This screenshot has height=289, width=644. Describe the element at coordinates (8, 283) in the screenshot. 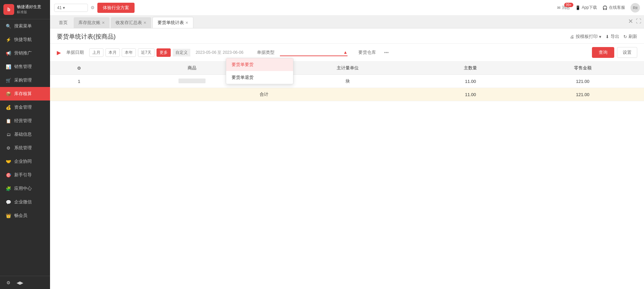

I see `settings-icon: ⚙` at that location.